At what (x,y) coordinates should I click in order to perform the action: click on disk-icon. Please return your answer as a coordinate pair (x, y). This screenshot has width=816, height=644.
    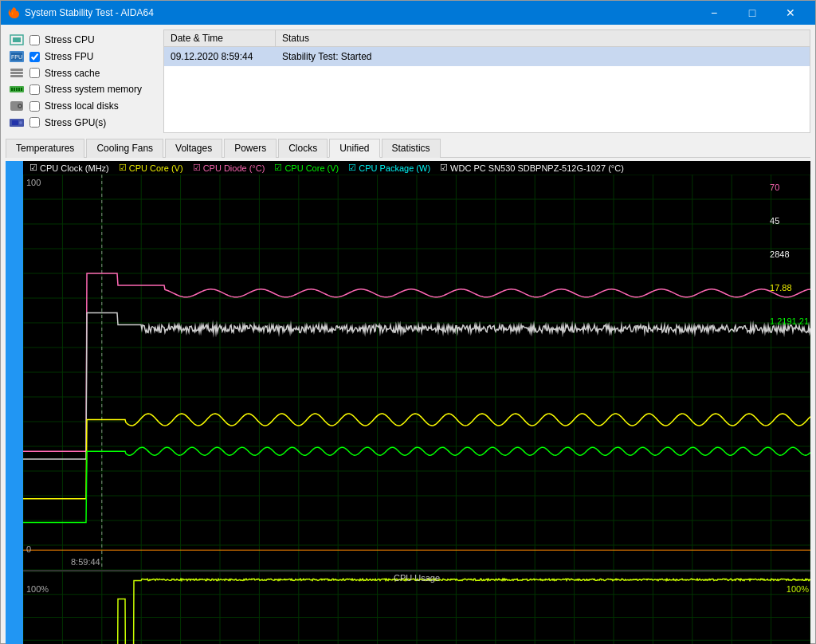
    Looking at the image, I should click on (17, 106).